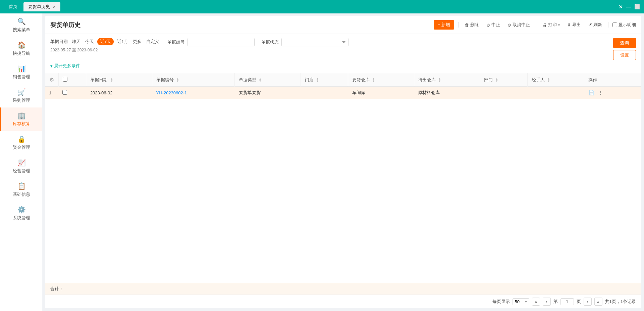  What do you see at coordinates (504, 80) in the screenshot?
I see `col-department: 部门 ▲▼` at bounding box center [504, 80].